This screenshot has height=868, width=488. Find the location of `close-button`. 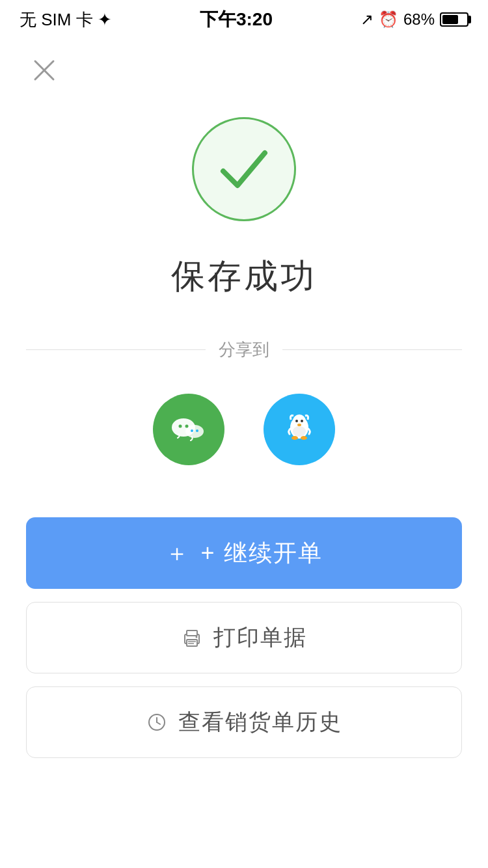

close-button is located at coordinates (44, 72).